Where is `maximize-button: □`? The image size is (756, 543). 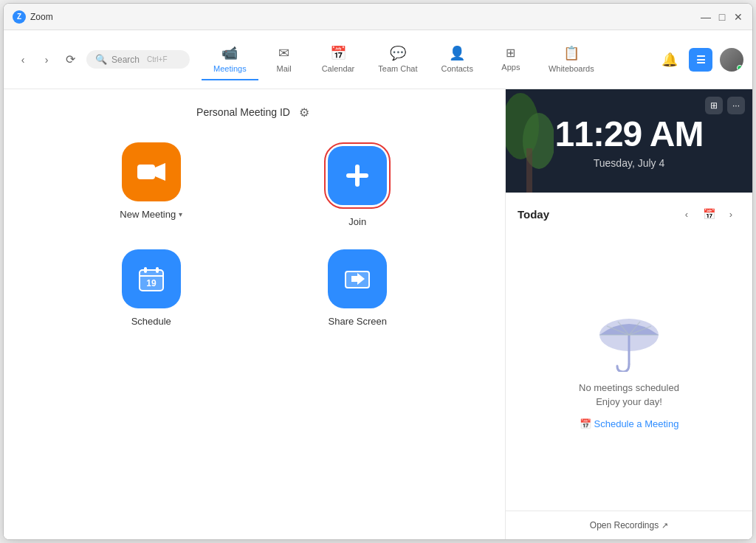 maximize-button: □ is located at coordinates (722, 17).